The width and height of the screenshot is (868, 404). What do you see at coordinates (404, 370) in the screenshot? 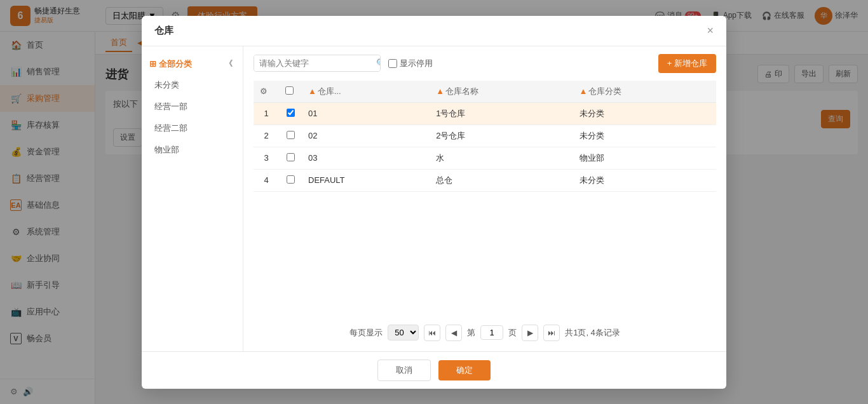
I see `cancel-button: 取消` at bounding box center [404, 370].